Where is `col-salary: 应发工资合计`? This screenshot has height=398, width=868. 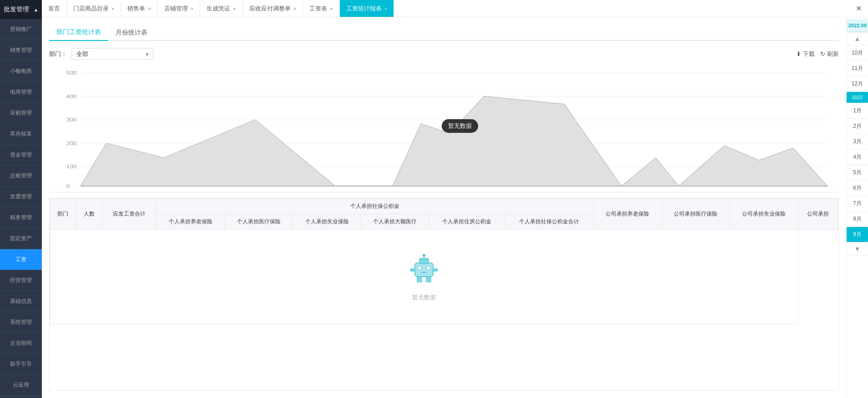
col-salary: 应发工资合计 is located at coordinates (129, 214).